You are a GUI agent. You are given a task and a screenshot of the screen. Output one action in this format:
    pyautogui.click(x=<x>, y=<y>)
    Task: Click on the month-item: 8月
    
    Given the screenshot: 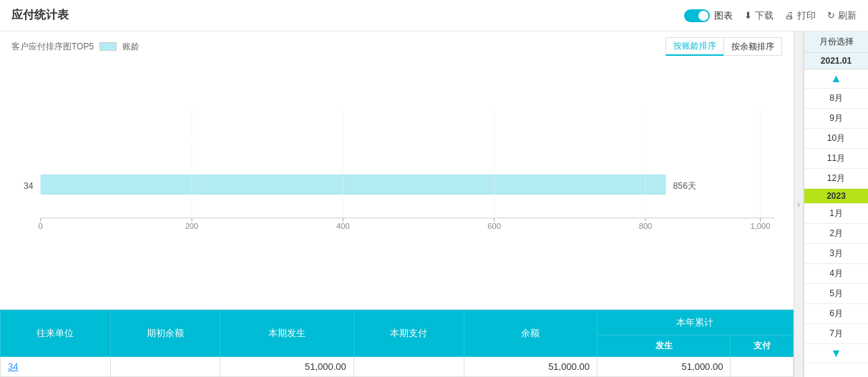 What is the action you would take?
    pyautogui.click(x=836, y=99)
    